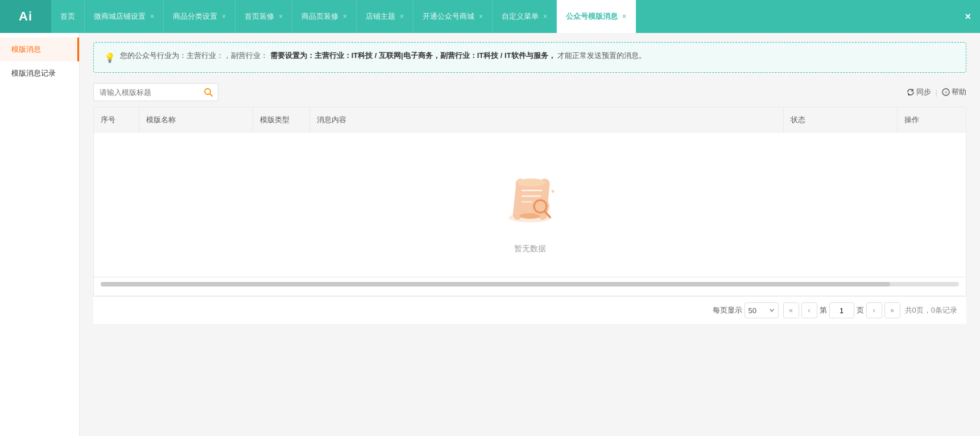 This screenshot has width=980, height=436. What do you see at coordinates (919, 92) in the screenshot?
I see `sync-button: 同步` at bounding box center [919, 92].